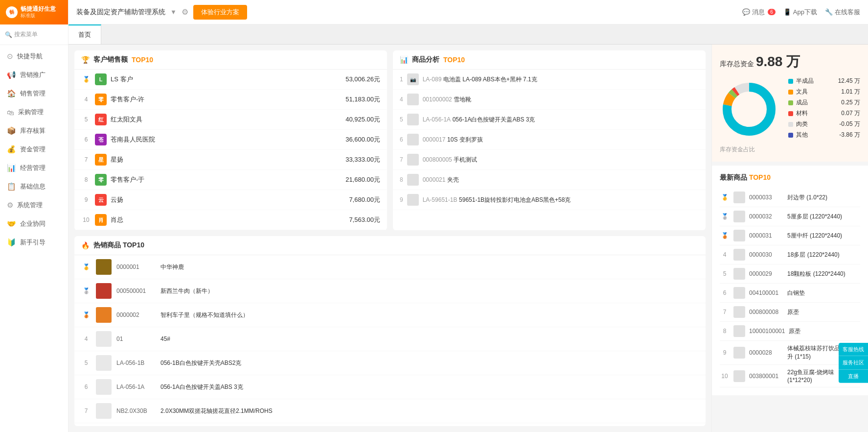 The height and width of the screenshot is (432, 868). Describe the element at coordinates (746, 12) in the screenshot. I see `message-icon: 💬` at that location.